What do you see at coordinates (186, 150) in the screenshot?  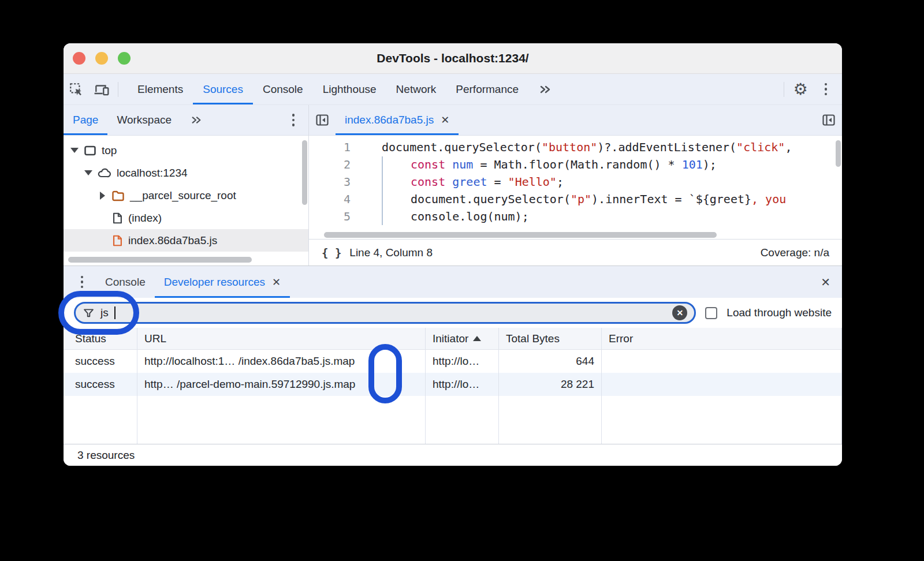 I see `tree-item-top: top` at bounding box center [186, 150].